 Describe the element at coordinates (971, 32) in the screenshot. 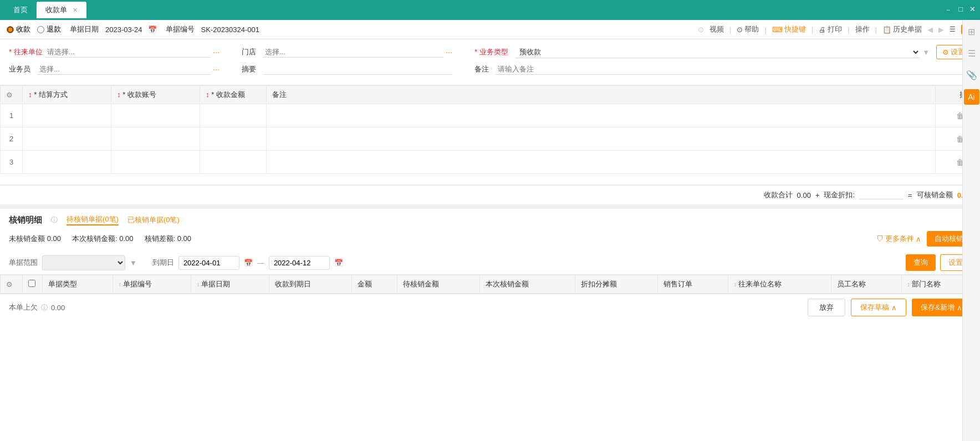

I see `sidebar-table-icon: ⊞` at that location.